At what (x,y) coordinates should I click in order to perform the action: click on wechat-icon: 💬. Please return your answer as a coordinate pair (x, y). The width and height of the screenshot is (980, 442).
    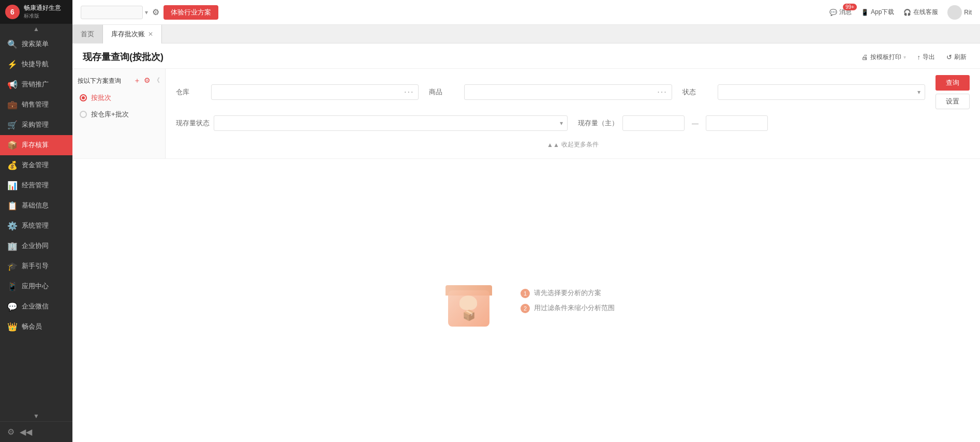
    Looking at the image, I should click on (12, 306).